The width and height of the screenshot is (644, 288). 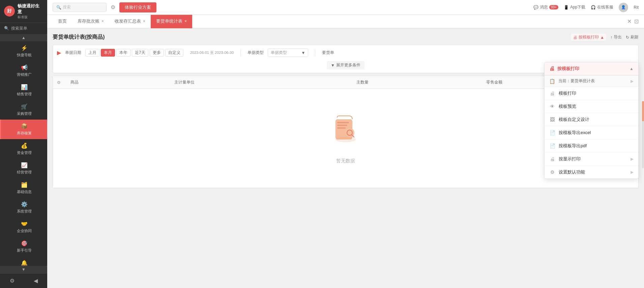 What do you see at coordinates (24, 129) in the screenshot?
I see `sidebar-item-inventory: 📦 库存核算` at bounding box center [24, 129].